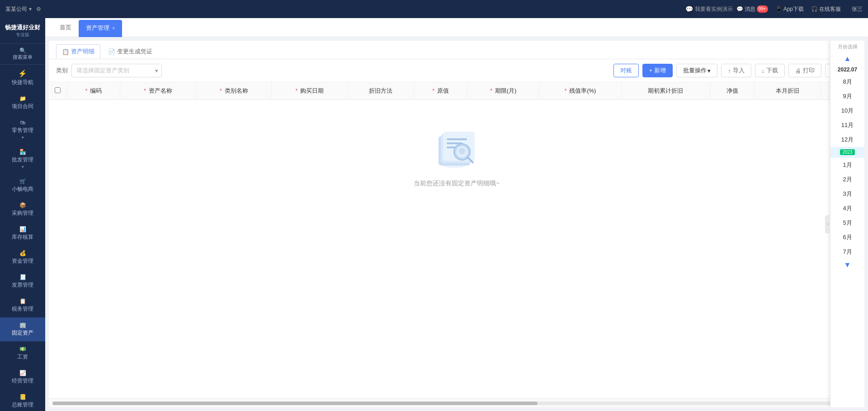 The width and height of the screenshot is (868, 411). Describe the element at coordinates (112, 52) in the screenshot. I see `voucher-tab-icon: 📄` at that location.